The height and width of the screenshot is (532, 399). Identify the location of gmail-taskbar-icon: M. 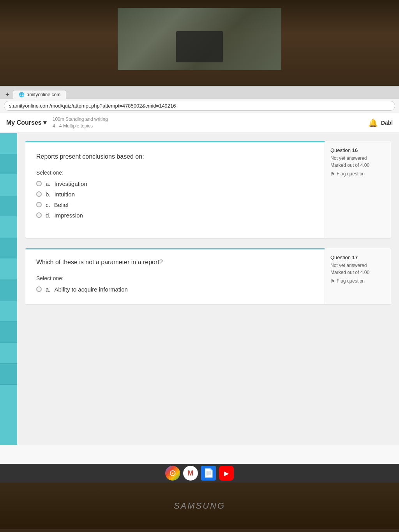
(191, 473).